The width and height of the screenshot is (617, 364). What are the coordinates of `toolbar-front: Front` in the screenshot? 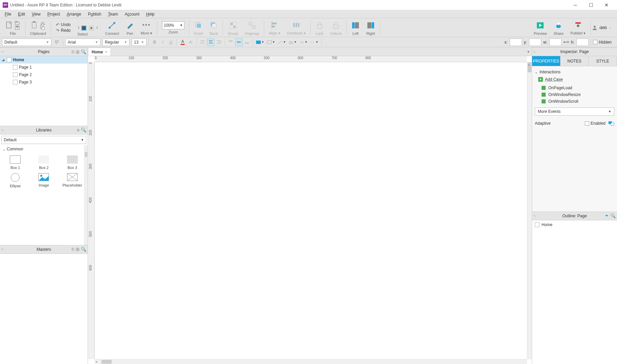 It's located at (199, 28).